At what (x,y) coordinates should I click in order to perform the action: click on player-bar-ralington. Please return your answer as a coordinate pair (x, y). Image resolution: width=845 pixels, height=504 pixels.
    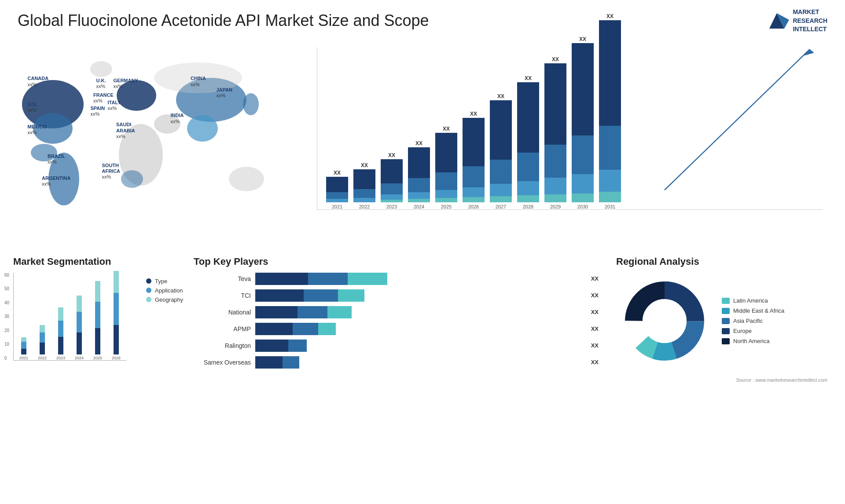
    Looking at the image, I should click on (420, 346).